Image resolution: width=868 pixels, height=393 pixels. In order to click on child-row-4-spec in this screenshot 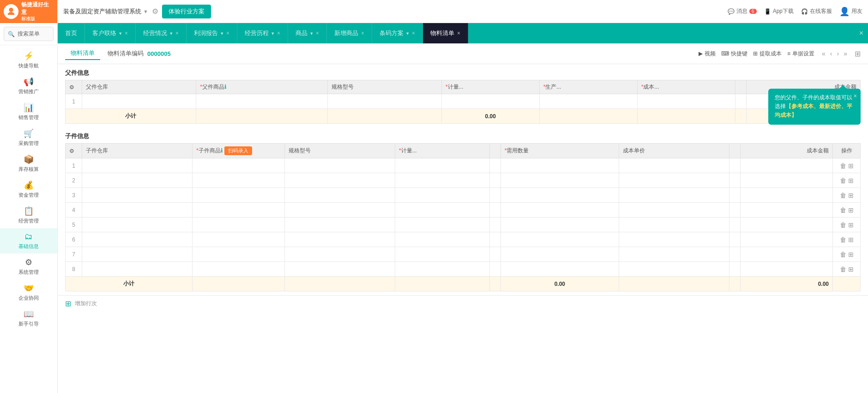, I will do `click(340, 210)`.